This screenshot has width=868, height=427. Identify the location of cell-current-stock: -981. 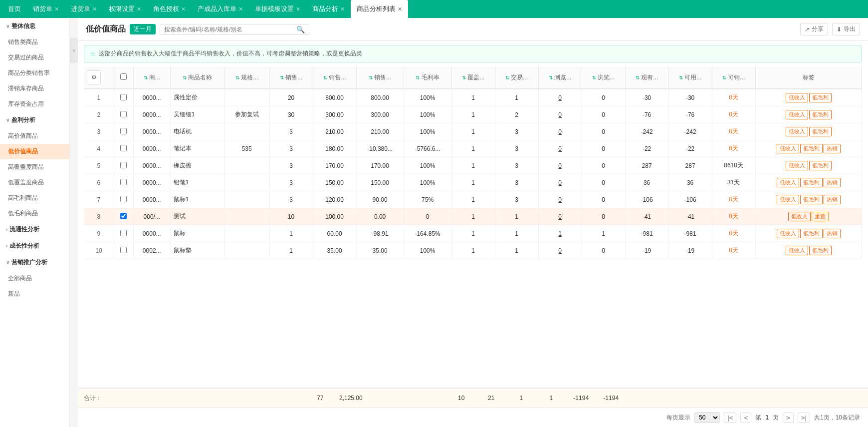
(647, 234).